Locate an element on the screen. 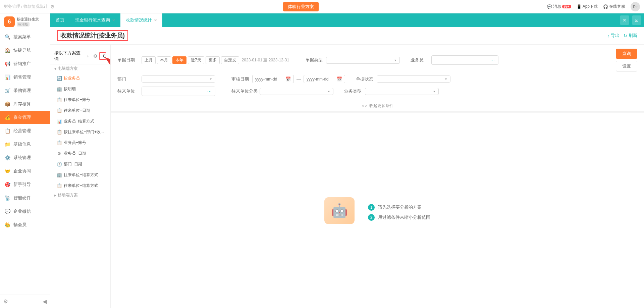 This screenshot has height=308, width=644. online-service-btn: 🎧 在线客服 is located at coordinates (614, 7).